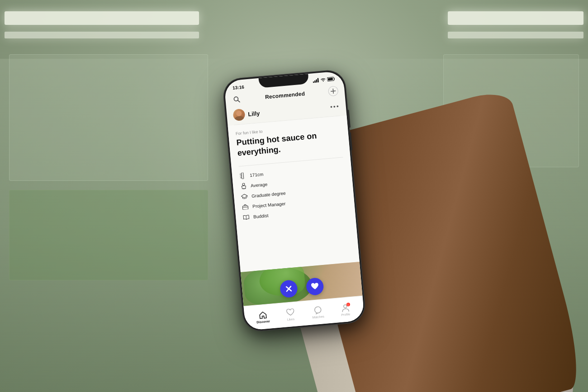 Image resolution: width=588 pixels, height=392 pixels. Describe the element at coordinates (290, 315) in the screenshot. I see `nav-likes: Likes` at that location.